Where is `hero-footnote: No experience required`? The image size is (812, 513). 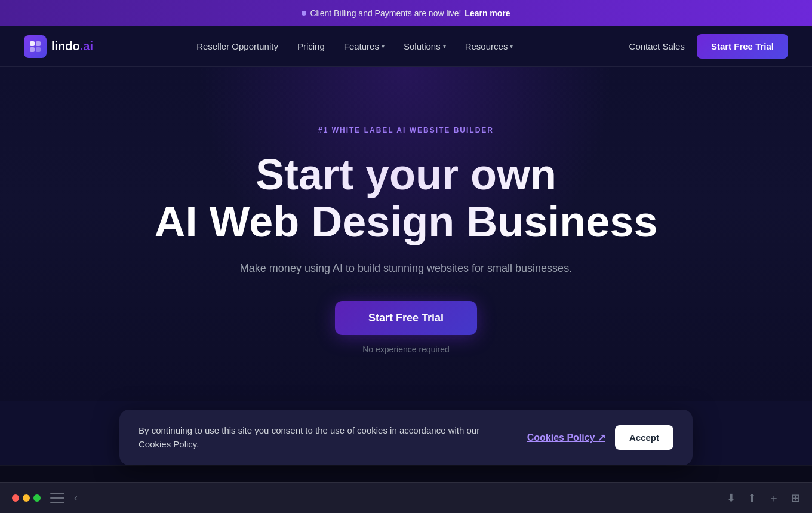
hero-footnote: No experience required is located at coordinates (406, 349).